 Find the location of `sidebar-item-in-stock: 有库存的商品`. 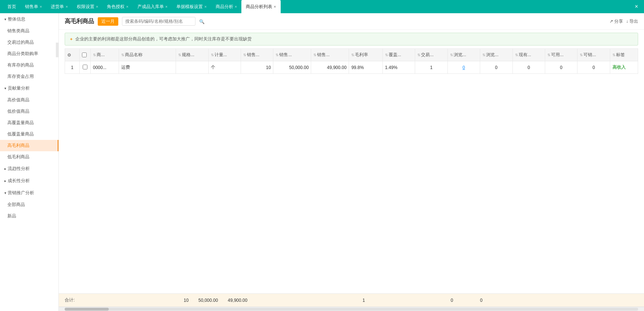

sidebar-item-in-stock: 有库存的商品 is located at coordinates (29, 65).